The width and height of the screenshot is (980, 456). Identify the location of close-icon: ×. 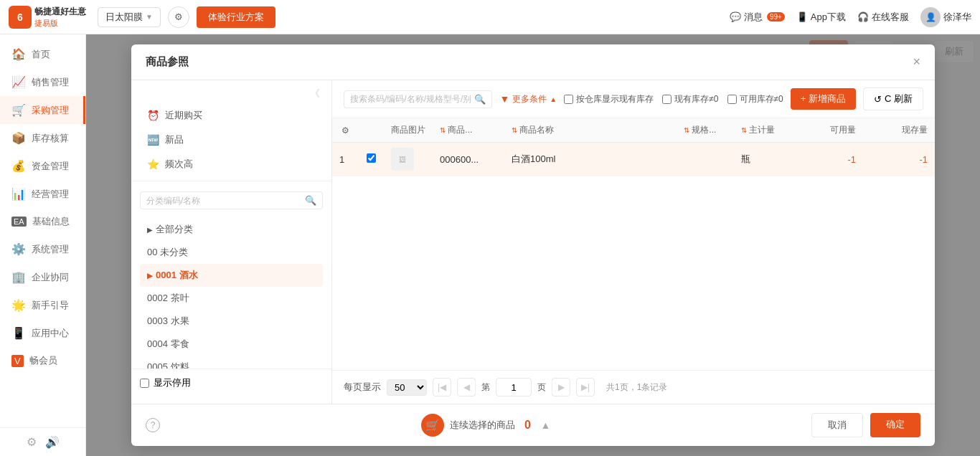
(917, 62).